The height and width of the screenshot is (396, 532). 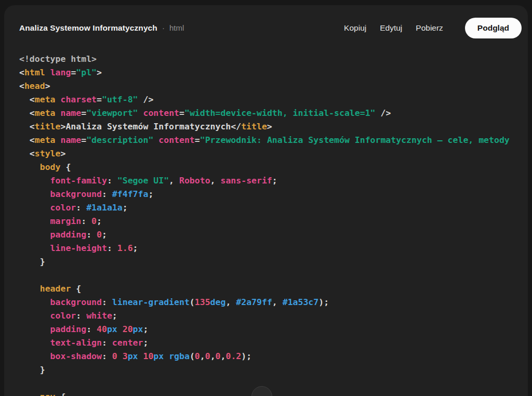 I want to click on code-line: line-height: 1.6;, so click(x=273, y=248).